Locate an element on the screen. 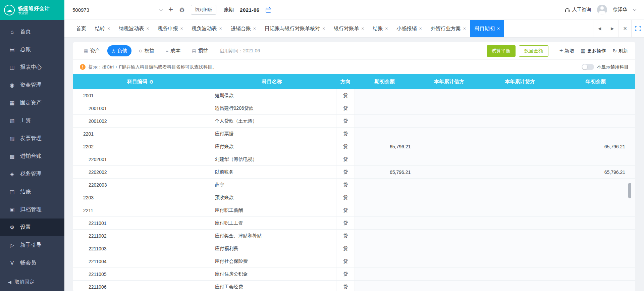  sidebar-item-工资: ▧工资 is located at coordinates (32, 121).